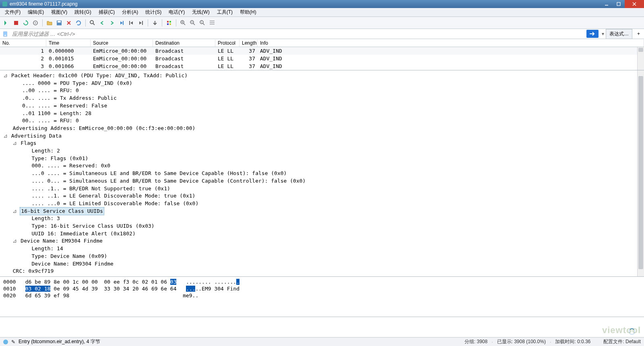  I want to click on minimize-button, so click(607, 4).